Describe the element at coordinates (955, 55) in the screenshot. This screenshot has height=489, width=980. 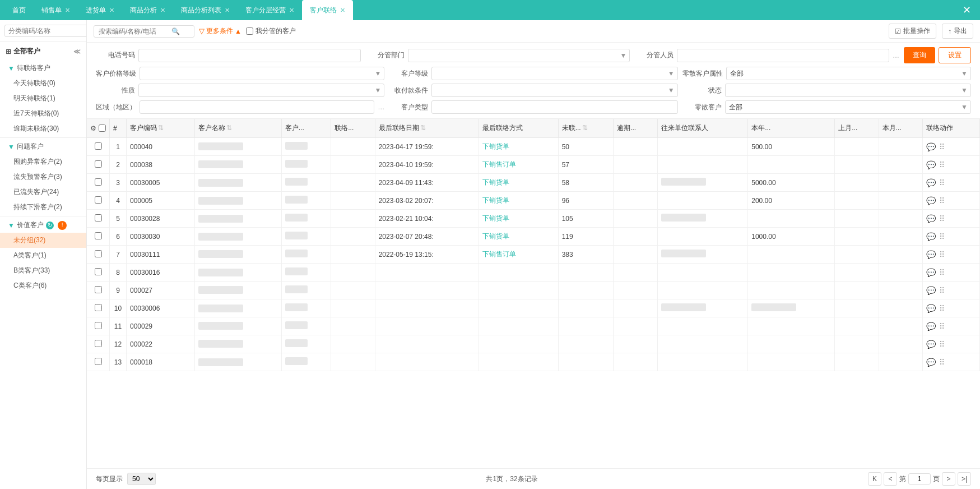
I see `reset-button: 设置` at that location.